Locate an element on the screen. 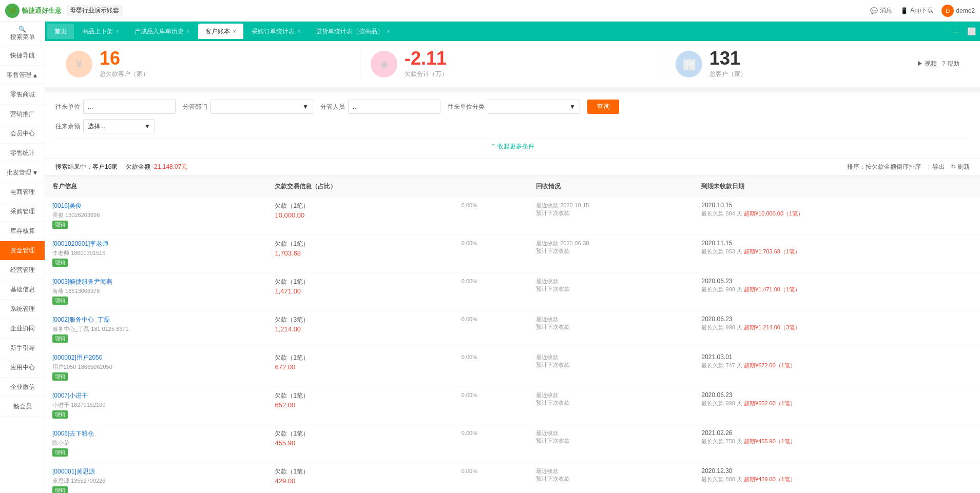 The width and height of the screenshot is (980, 493). phone-icon: 📱 is located at coordinates (905, 11).